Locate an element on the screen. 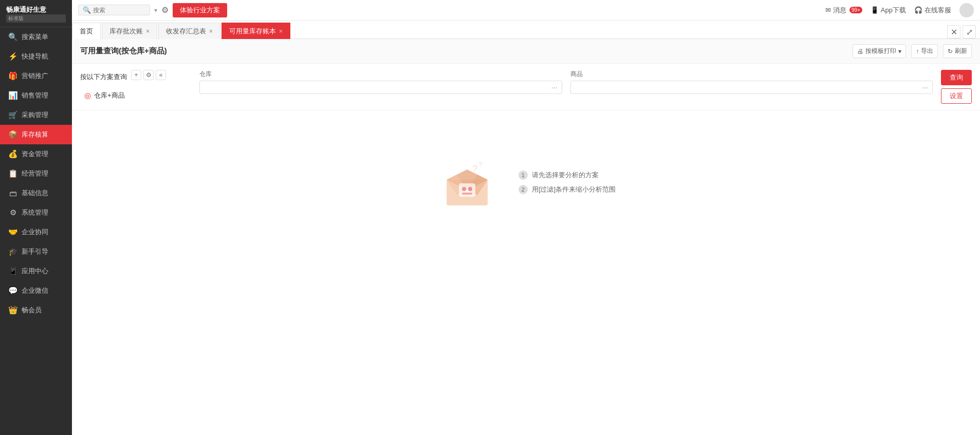 The image size is (980, 435). query-scheme-label: 按以下方案查询 is located at coordinates (104, 77).